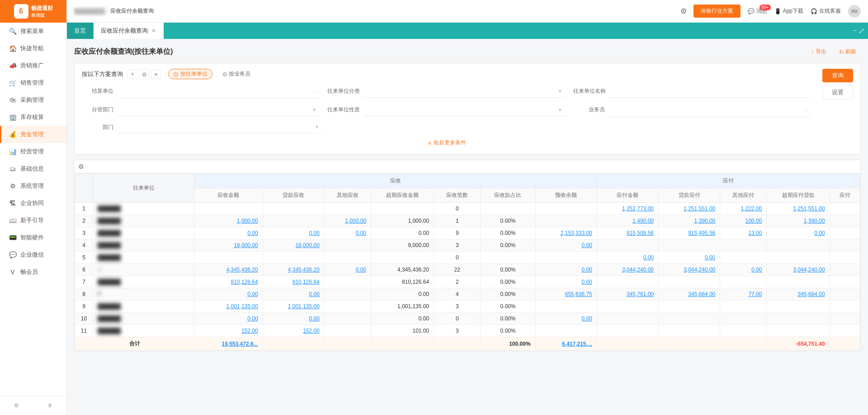  What do you see at coordinates (50, 405) in the screenshot?
I see `sidebar-collapse-btn: ⏸` at bounding box center [50, 405].